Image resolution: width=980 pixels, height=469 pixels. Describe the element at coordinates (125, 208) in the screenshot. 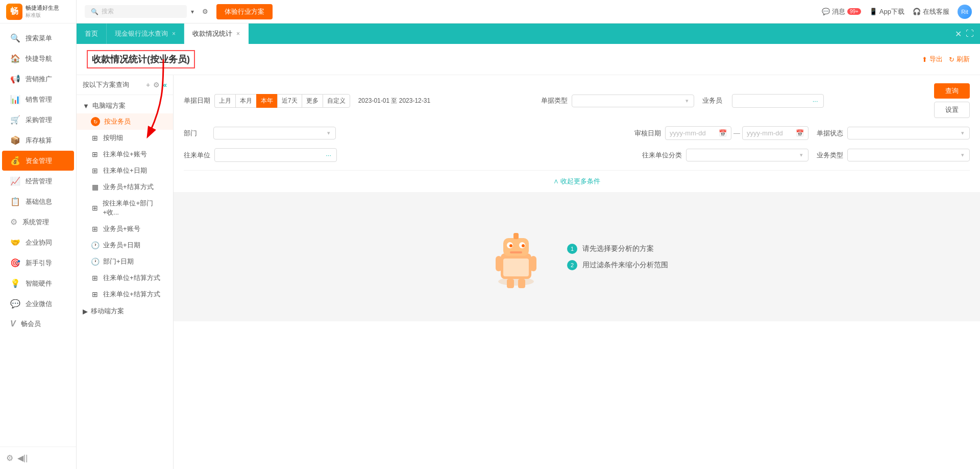

I see `scheme-item-partner-dept: ⊞ 按往来单位+部门+收...` at that location.